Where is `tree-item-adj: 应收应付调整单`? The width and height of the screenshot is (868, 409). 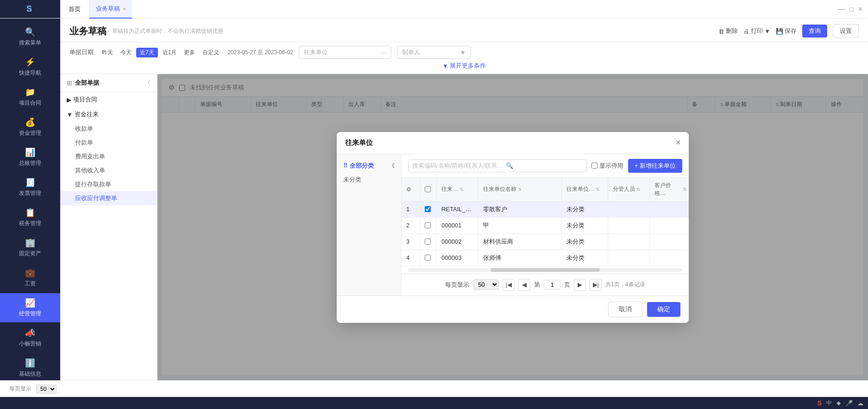 tree-item-adj: 应收应付调整单 is located at coordinates (108, 198).